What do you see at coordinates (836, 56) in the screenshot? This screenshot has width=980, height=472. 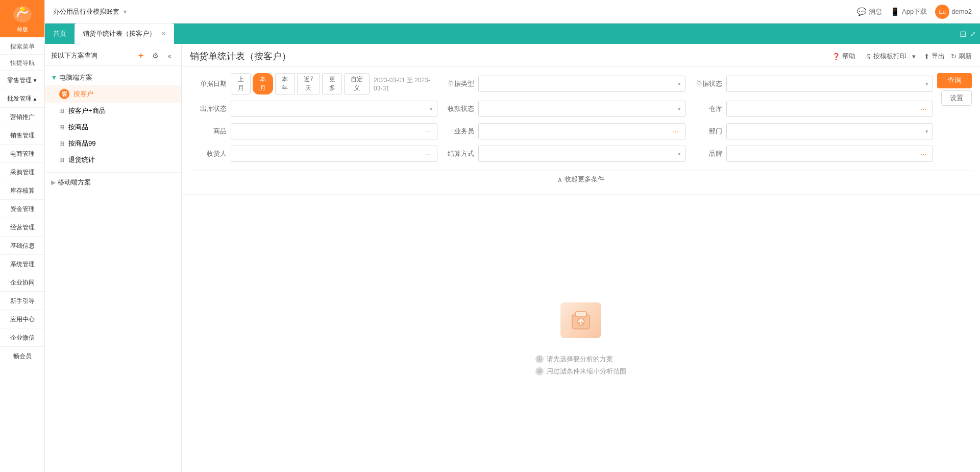 I see `help-icon: ❓` at bounding box center [836, 56].